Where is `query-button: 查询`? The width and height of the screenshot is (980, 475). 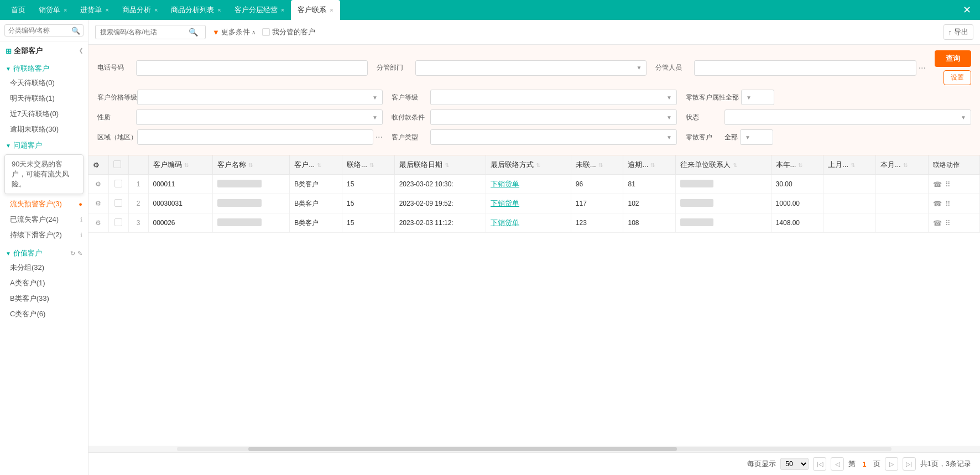
query-button: 查询 is located at coordinates (953, 59).